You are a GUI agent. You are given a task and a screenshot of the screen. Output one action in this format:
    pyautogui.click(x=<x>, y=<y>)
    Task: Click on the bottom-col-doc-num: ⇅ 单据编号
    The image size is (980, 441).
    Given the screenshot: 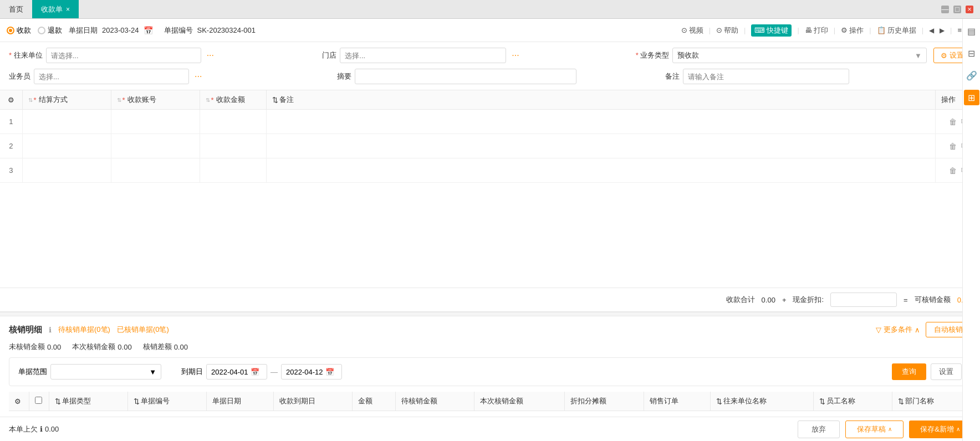 What is the action you would take?
    pyautogui.click(x=167, y=401)
    